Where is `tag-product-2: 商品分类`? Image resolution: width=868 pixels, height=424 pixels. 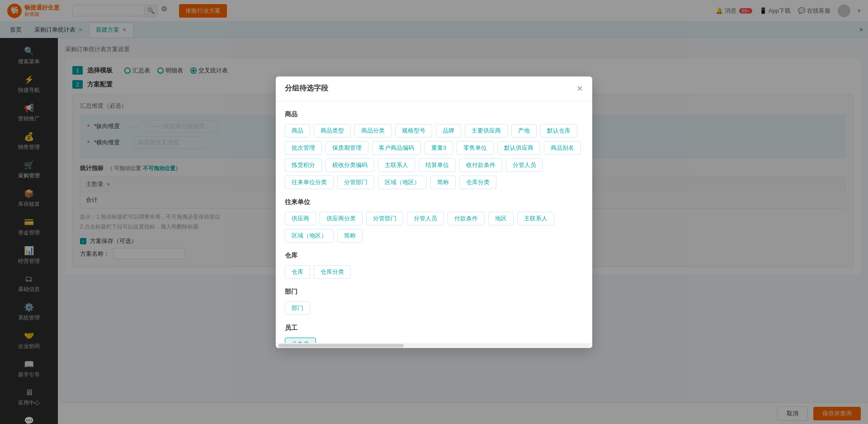
tag-product-2: 商品分类 is located at coordinates (373, 131).